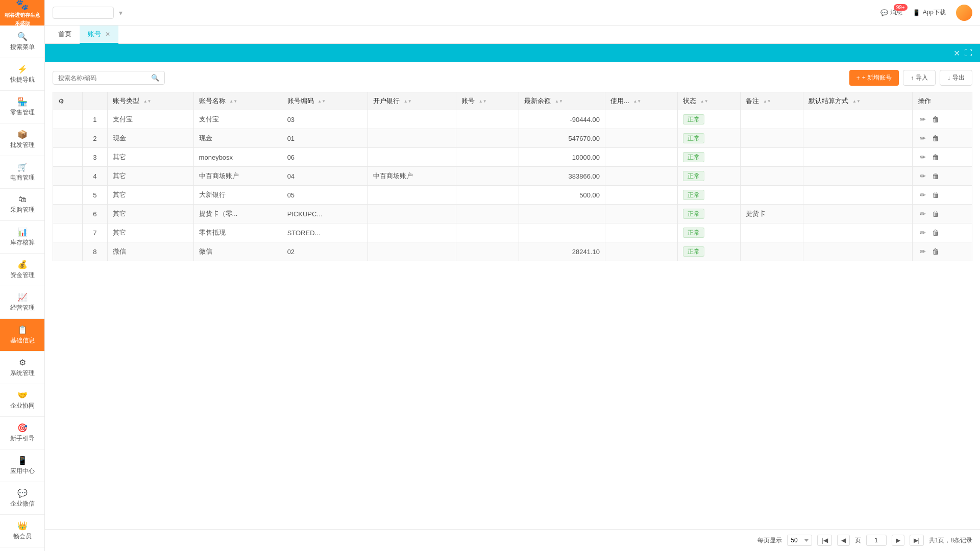 Image resolution: width=980 pixels, height=551 pixels. Describe the element at coordinates (709, 101) in the screenshot. I see `col-status: 状态 ▲▼` at that location.